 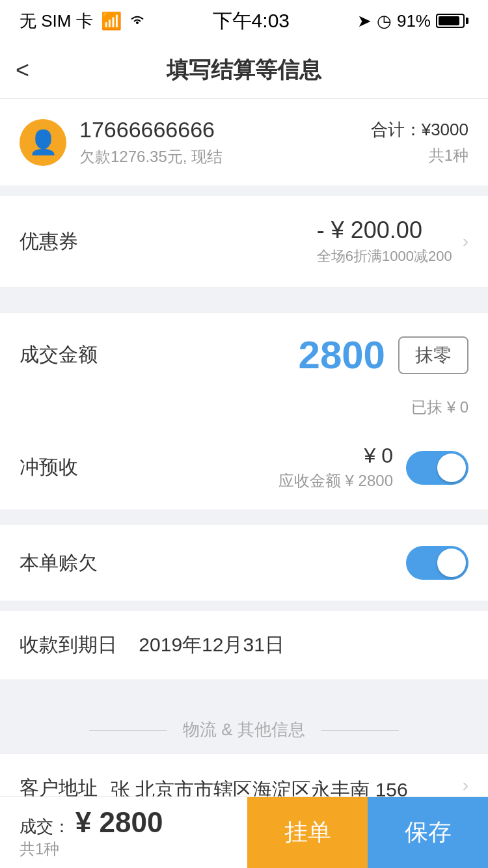 What do you see at coordinates (307, 833) in the screenshot?
I see `pend-button: 挂单` at bounding box center [307, 833].